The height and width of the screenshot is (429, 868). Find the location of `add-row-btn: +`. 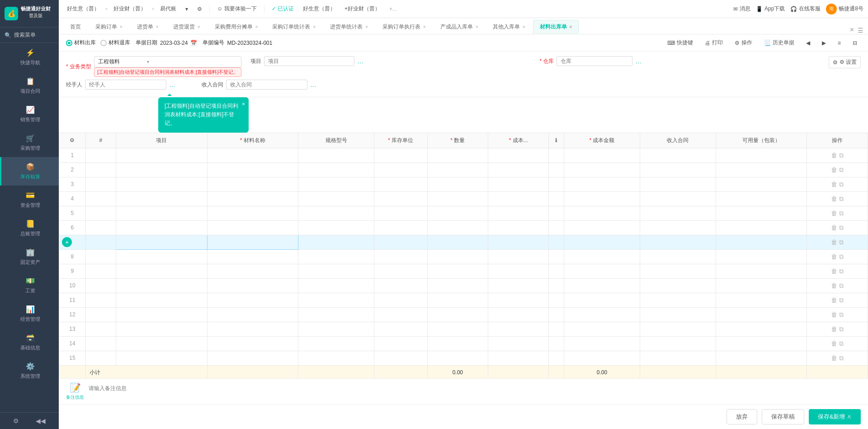

add-row-btn: + is located at coordinates (67, 242).